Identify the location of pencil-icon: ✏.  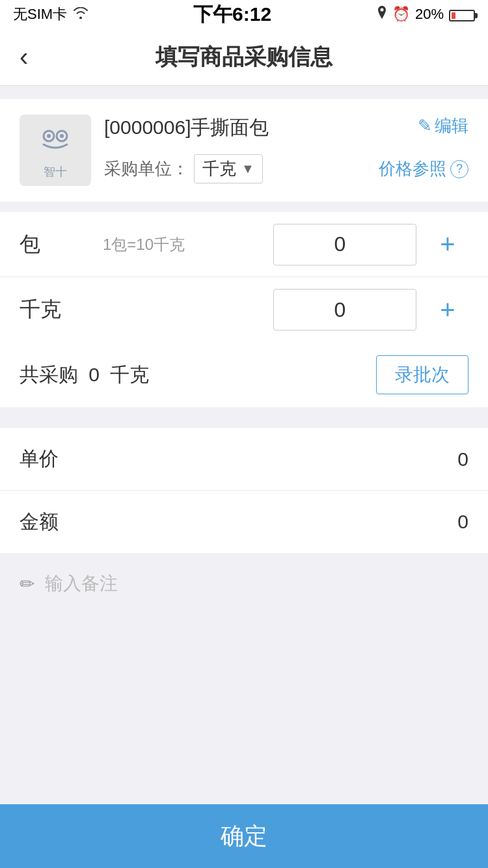
(27, 584).